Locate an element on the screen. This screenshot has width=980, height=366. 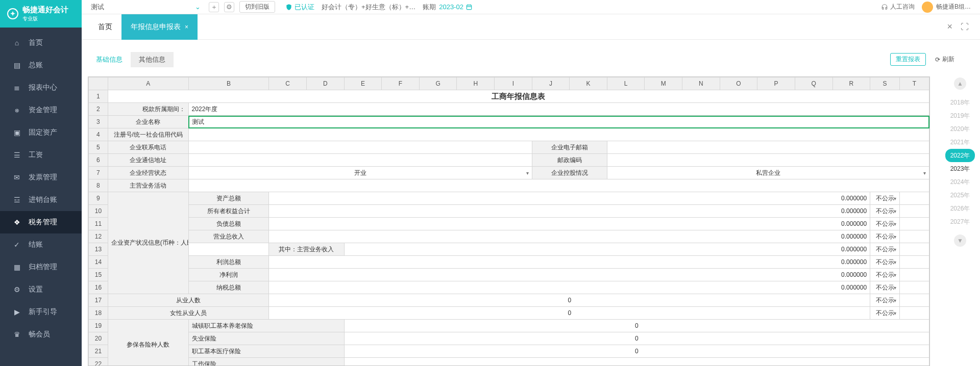
holding-select: 私营企业 is located at coordinates (768, 173).